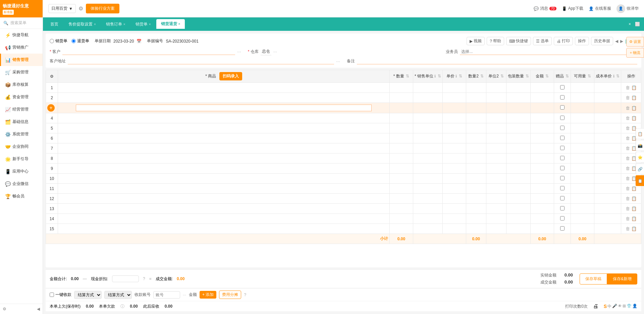  I want to click on customer-dots: ···, so click(239, 52).